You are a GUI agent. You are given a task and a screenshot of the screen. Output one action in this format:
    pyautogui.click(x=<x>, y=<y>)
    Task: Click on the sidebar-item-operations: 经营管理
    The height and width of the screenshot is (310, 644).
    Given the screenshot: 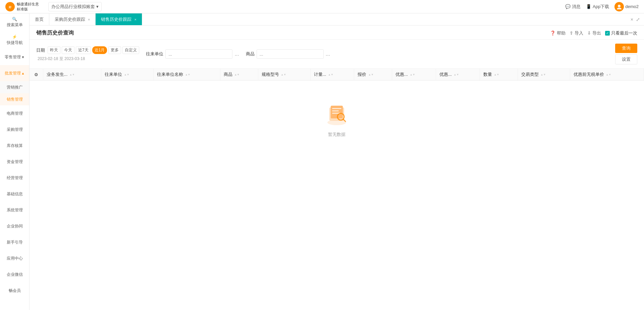 What is the action you would take?
    pyautogui.click(x=15, y=178)
    